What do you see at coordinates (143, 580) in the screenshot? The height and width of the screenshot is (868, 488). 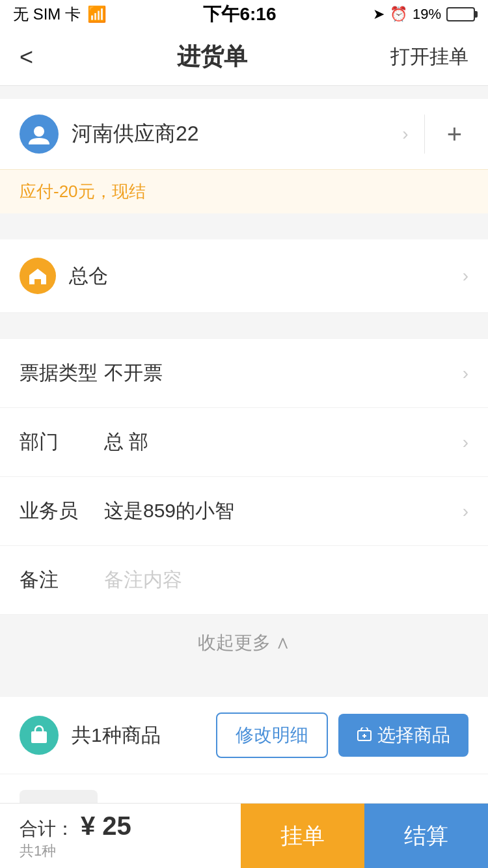 I see `remark-input: 备注内容` at bounding box center [143, 580].